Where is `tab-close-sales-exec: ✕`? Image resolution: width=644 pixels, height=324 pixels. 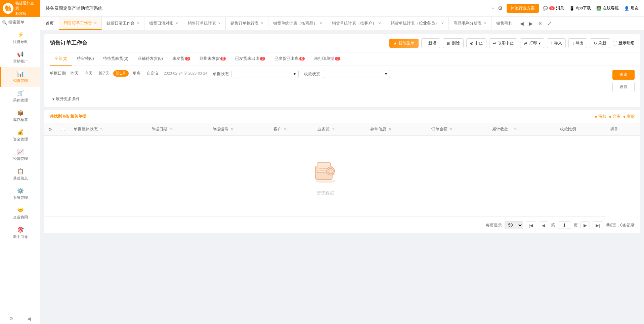
tab-close-sales-exec: ✕ is located at coordinates (262, 24).